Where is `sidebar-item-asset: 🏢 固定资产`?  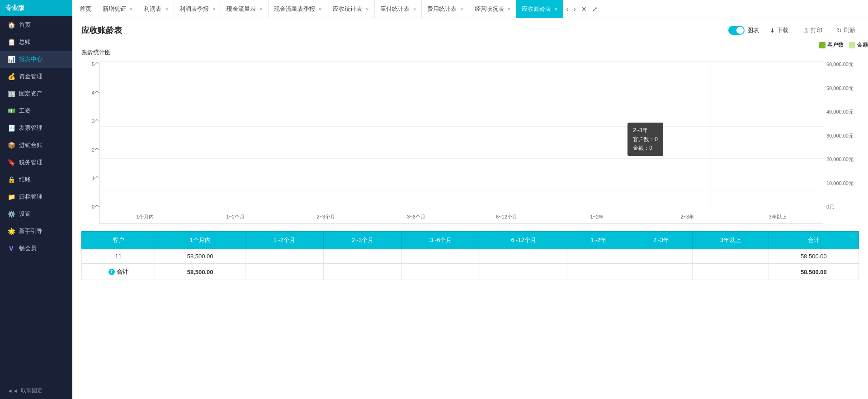 sidebar-item-asset: 🏢 固定资产 is located at coordinates (36, 94).